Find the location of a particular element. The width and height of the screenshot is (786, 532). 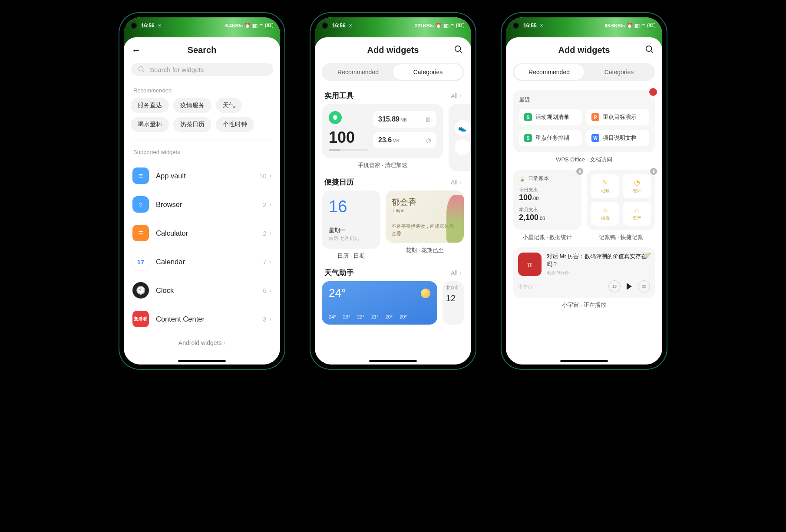

play-button is located at coordinates (629, 286).